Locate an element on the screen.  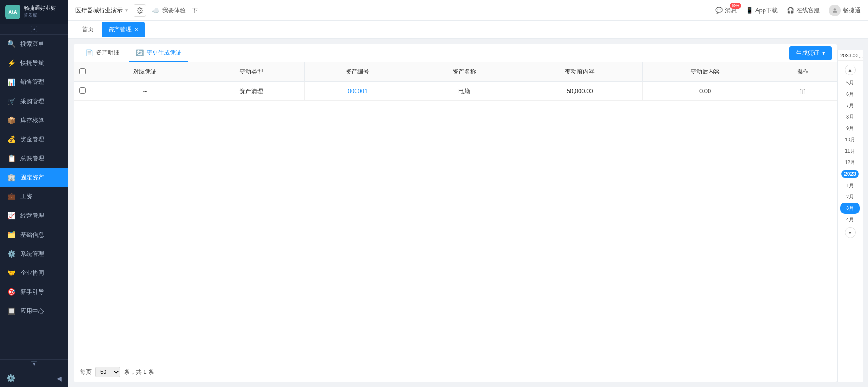
logo-sub: 普及版 is located at coordinates (40, 15).